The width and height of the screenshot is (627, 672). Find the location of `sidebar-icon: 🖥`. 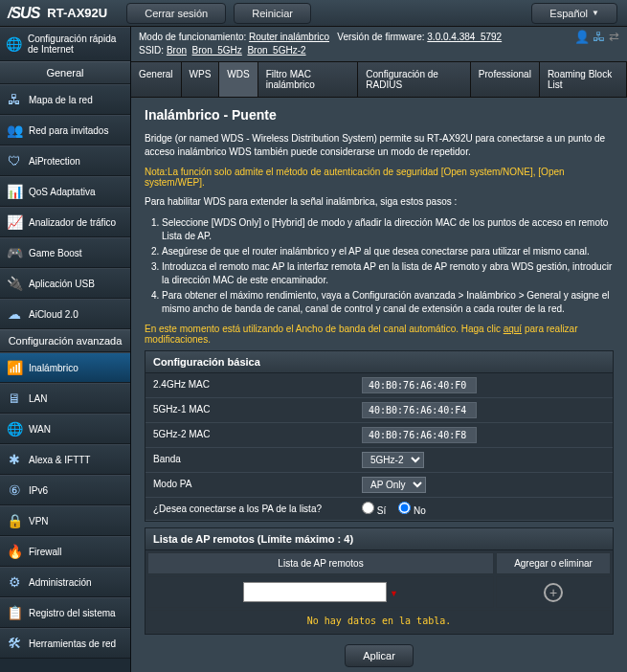

sidebar-icon: 🖥 is located at coordinates (14, 398).